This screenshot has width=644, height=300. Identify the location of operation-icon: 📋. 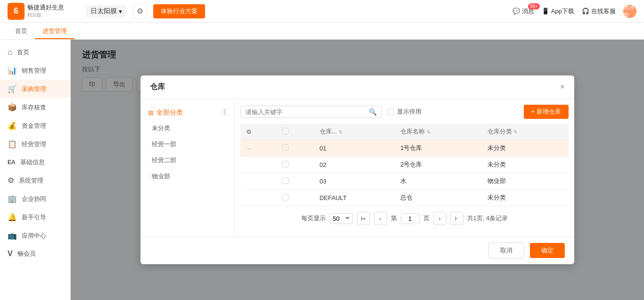
(12, 144).